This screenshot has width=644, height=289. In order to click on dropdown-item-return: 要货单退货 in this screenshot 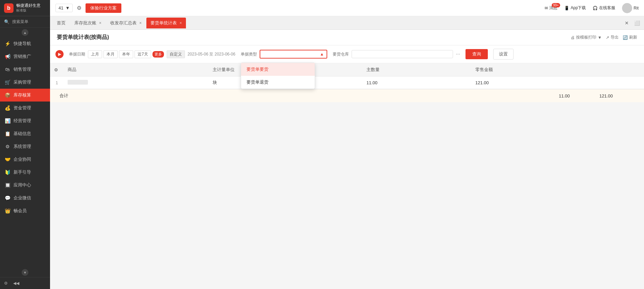, I will do `click(278, 82)`.